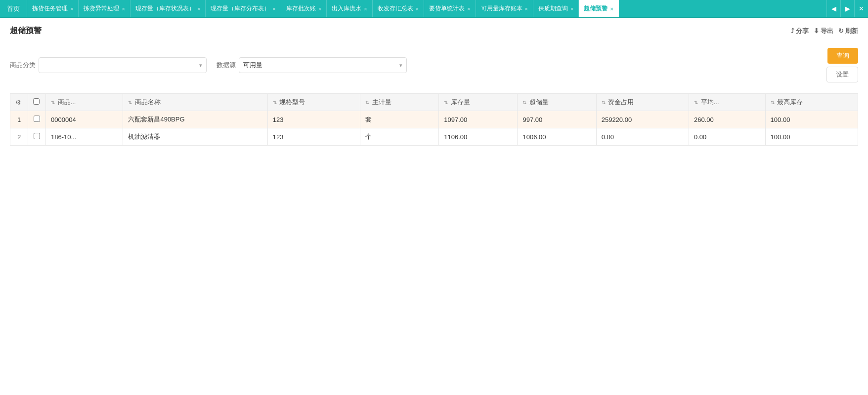 Image resolution: width=868 pixels, height=395 pixels. What do you see at coordinates (434, 128) in the screenshot?
I see `table-body: 1 0000004 六配套新昌490BPG 123 套 1097.00 997.…` at bounding box center [434, 128].